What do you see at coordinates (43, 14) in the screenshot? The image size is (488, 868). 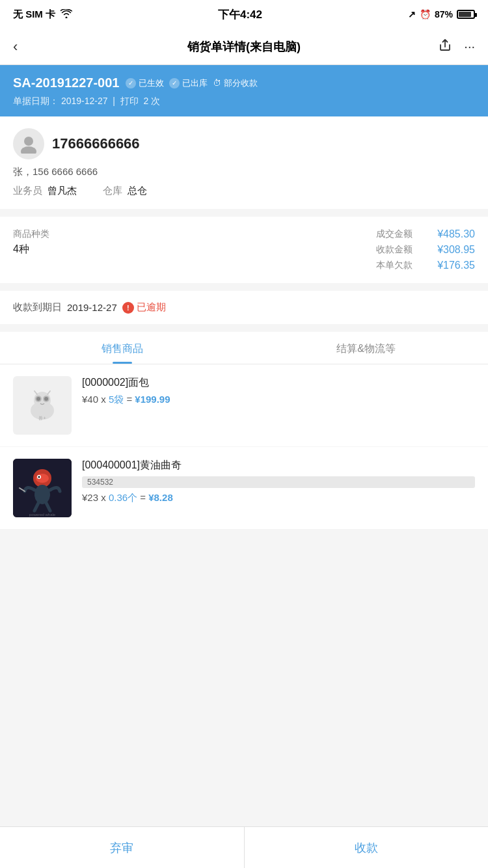 I see `status-left: 无 SIM 卡` at bounding box center [43, 14].